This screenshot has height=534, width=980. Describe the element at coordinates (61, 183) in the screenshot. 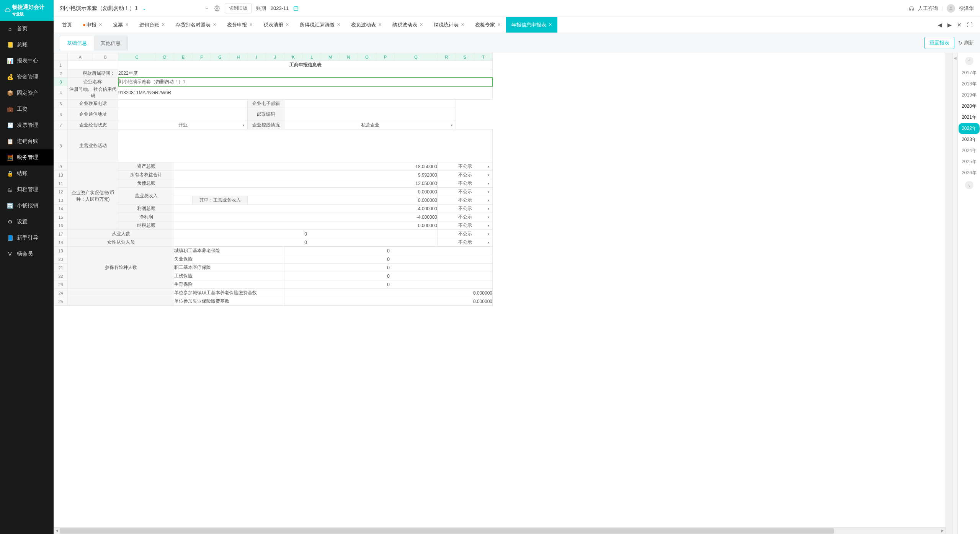

I see `row-header-11: 11` at that location.